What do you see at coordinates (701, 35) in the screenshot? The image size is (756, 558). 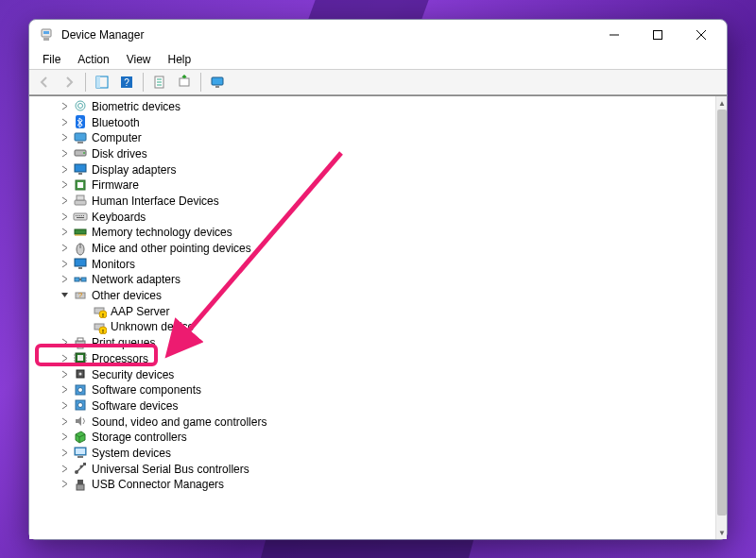 I see `close-button` at bounding box center [701, 35].